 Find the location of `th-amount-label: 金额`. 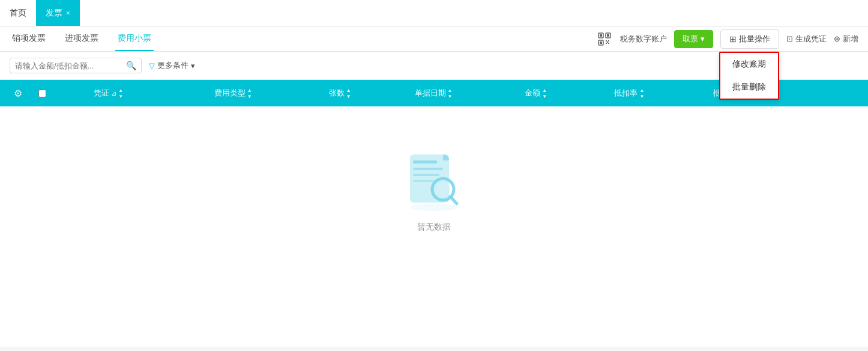

th-amount-label: 金额 is located at coordinates (532, 93).